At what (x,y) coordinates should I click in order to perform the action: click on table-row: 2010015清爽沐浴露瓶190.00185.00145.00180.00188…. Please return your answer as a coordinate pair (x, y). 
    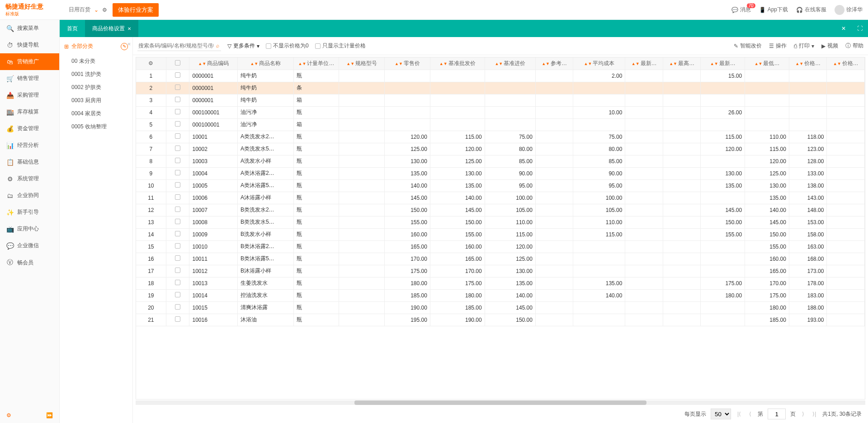
    Looking at the image, I should click on (500, 307).